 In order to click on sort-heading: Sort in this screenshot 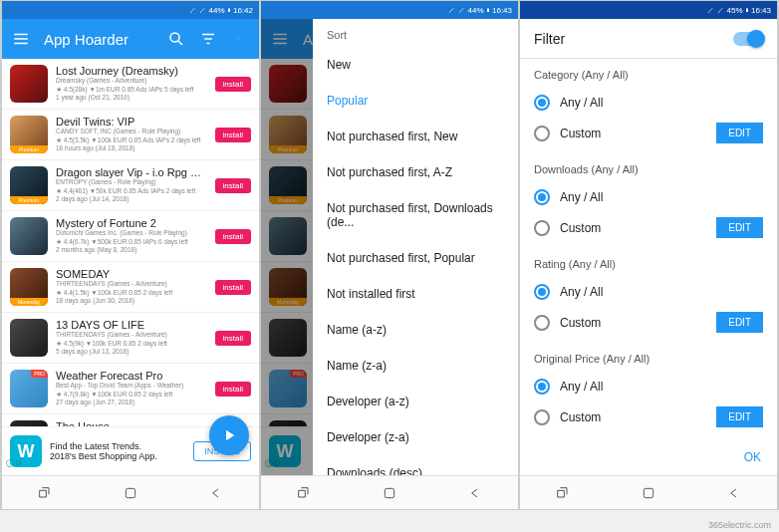, I will do `click(415, 33)`.